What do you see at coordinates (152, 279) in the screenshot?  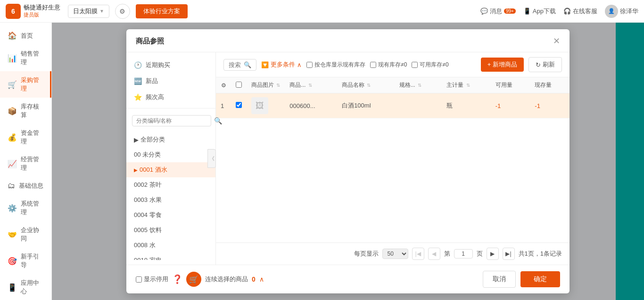 I see `display-stopped-group: 显示停用` at bounding box center [152, 279].